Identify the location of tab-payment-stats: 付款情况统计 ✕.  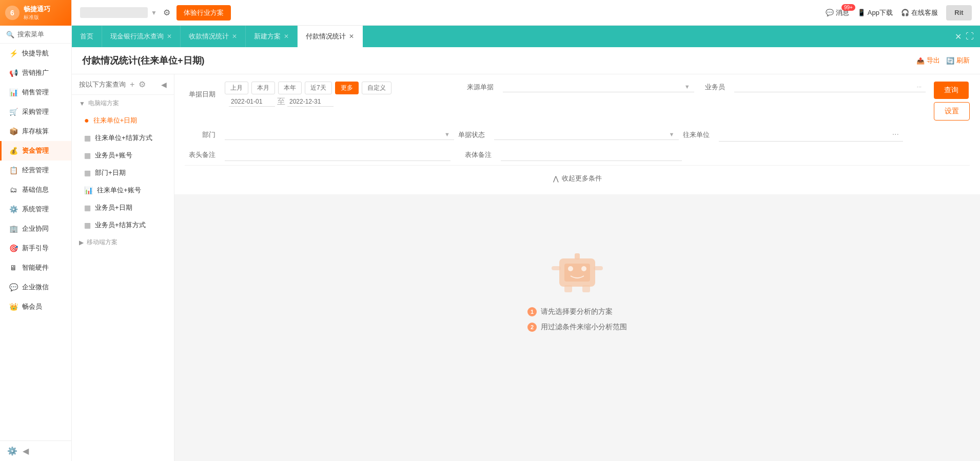
(330, 36).